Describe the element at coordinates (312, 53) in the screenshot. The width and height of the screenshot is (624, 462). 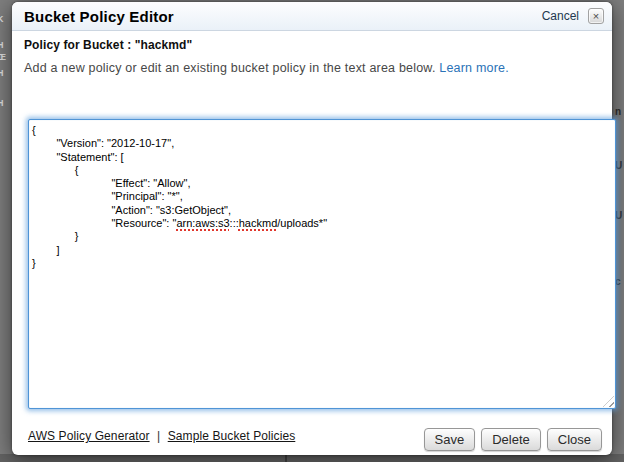
I see `dialog-body: Policy for Bucket : "hackmd" Add a new p…` at that location.